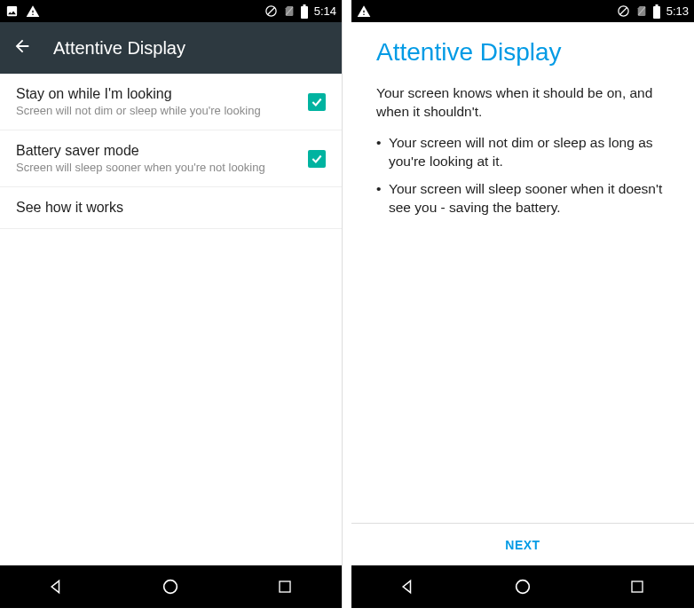 The width and height of the screenshot is (694, 616). What do you see at coordinates (170, 48) in the screenshot?
I see `app-bar: Attentive Display` at bounding box center [170, 48].